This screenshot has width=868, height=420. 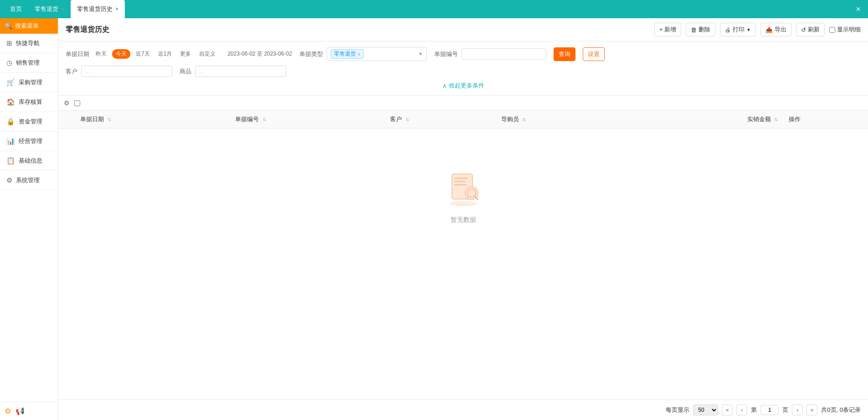 I want to click on pagination-info: 共0页, 0条记录, so click(x=841, y=410).